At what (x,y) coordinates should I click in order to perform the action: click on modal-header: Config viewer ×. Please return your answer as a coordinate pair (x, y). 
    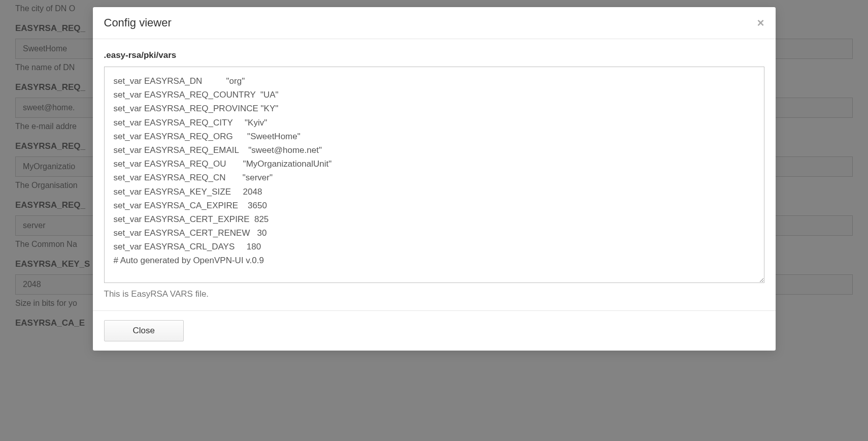
    Looking at the image, I should click on (435, 23).